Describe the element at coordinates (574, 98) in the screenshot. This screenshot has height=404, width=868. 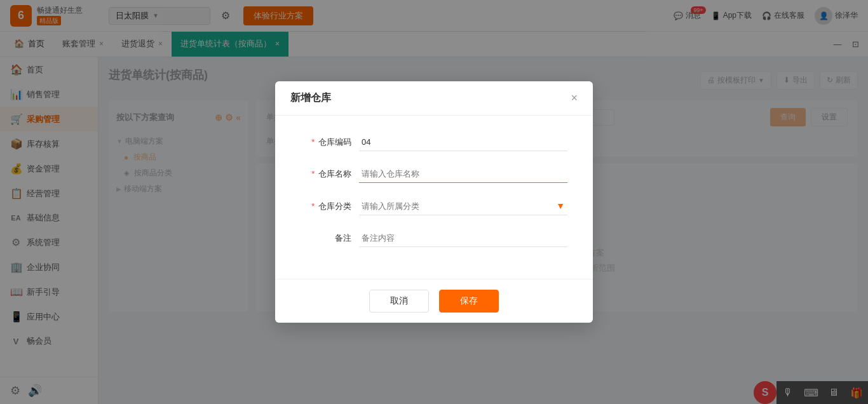
I see `modal-close-button: ×` at that location.